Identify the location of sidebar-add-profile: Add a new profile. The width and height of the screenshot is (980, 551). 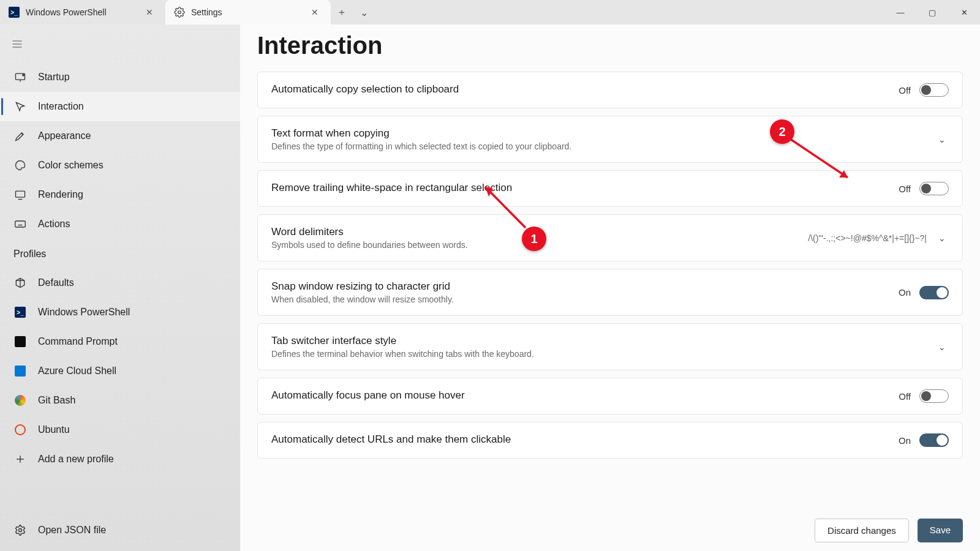
(120, 459).